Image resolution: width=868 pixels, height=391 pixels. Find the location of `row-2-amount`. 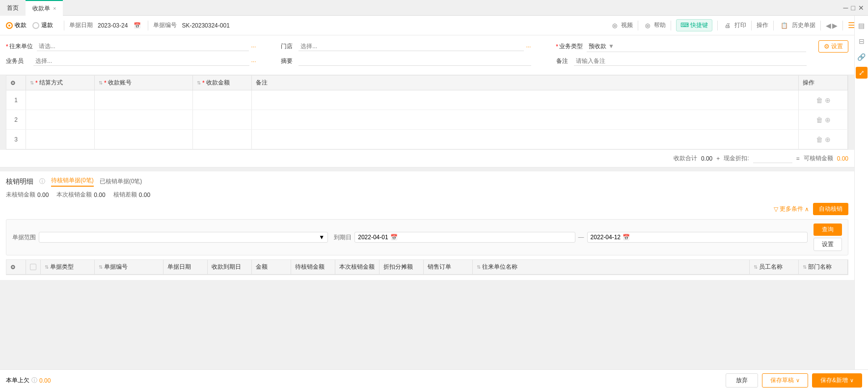

row-2-amount is located at coordinates (222, 120).